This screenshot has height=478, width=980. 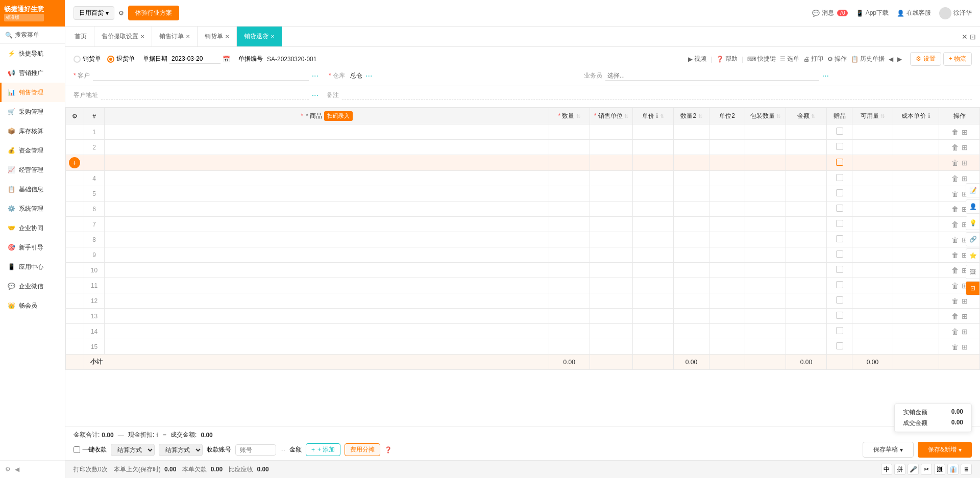 I want to click on row-1-qty2, so click(x=692, y=132).